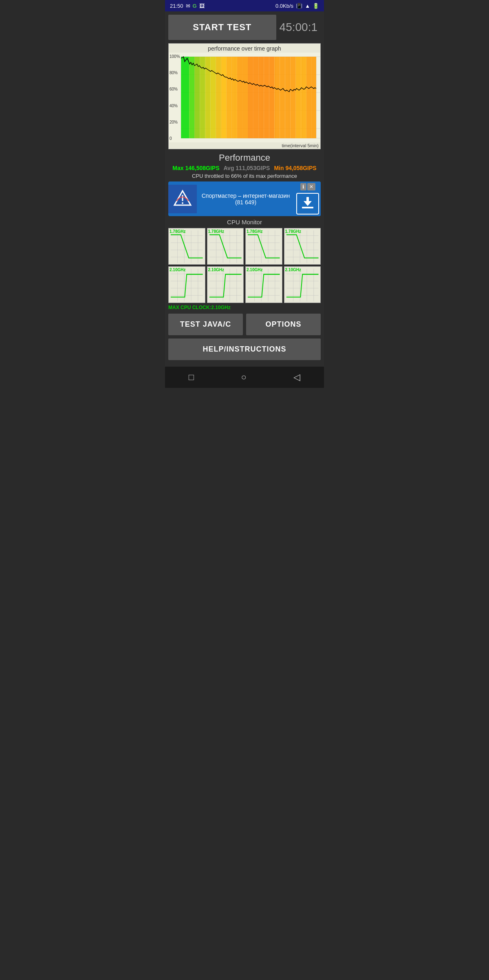 The image size is (489, 980). Describe the element at coordinates (254, 232) in the screenshot. I see `cpu-freq-2: 1.78GHz` at that location.